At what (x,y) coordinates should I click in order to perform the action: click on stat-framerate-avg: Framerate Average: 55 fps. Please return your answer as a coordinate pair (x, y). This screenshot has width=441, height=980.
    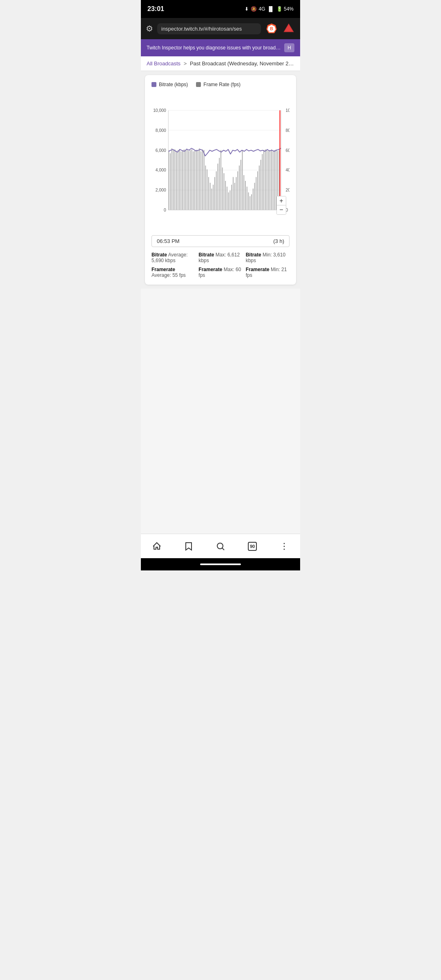
    Looking at the image, I should click on (173, 272).